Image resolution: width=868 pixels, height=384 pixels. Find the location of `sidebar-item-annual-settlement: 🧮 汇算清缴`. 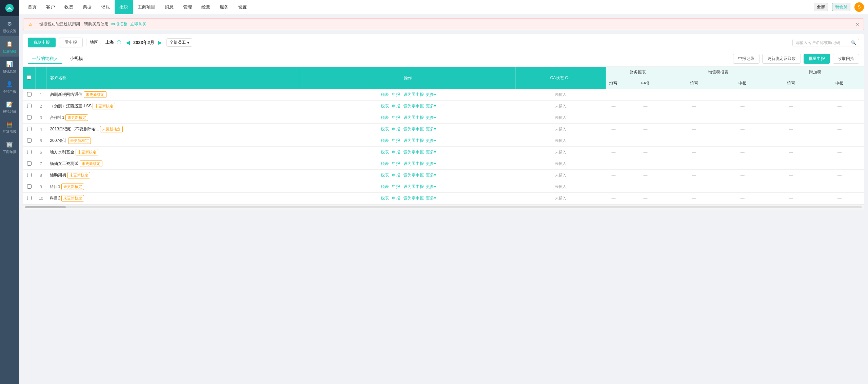

sidebar-item-annual-settlement: 🧮 汇算清缴 is located at coordinates (9, 127).